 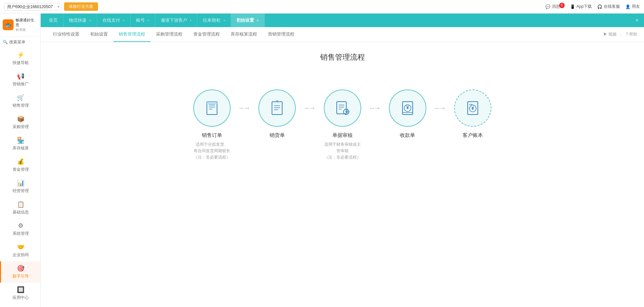 What do you see at coordinates (343, 20) in the screenshot?
I see `nav-tabs: 首页 物流快递 × 在线支付 × 账号 × 邀请下游客户 × 往来期初 ×` at bounding box center [343, 20].